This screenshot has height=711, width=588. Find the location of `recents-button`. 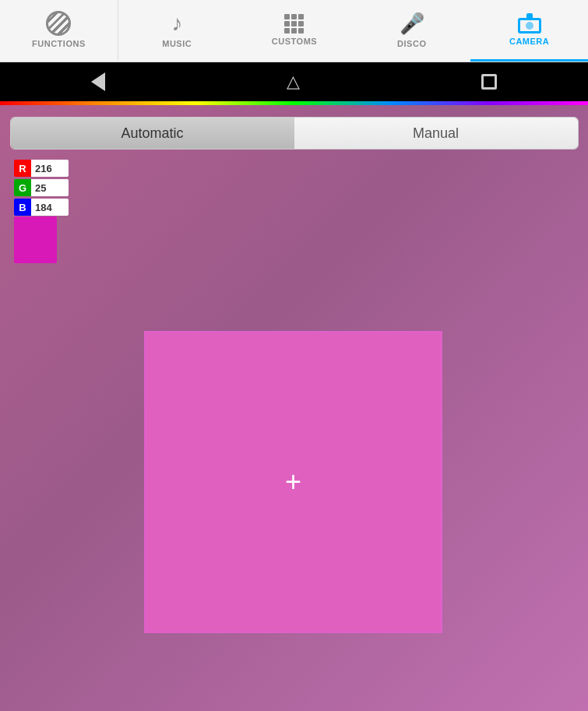

recents-button is located at coordinates (489, 82).